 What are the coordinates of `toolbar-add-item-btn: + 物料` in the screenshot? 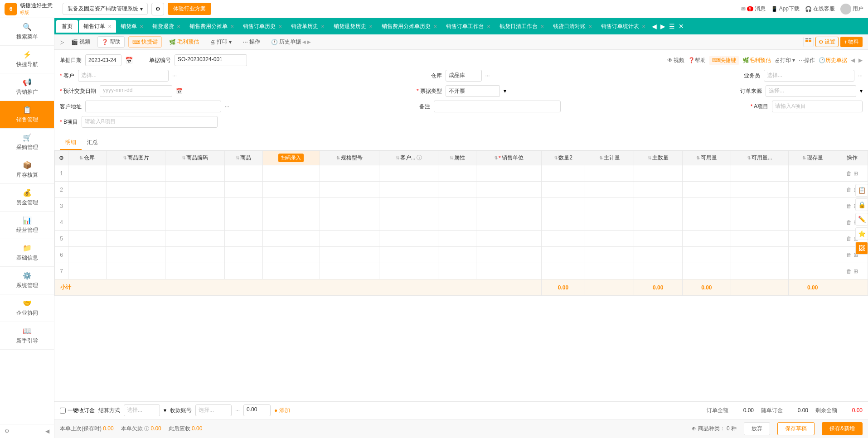 It's located at (851, 42).